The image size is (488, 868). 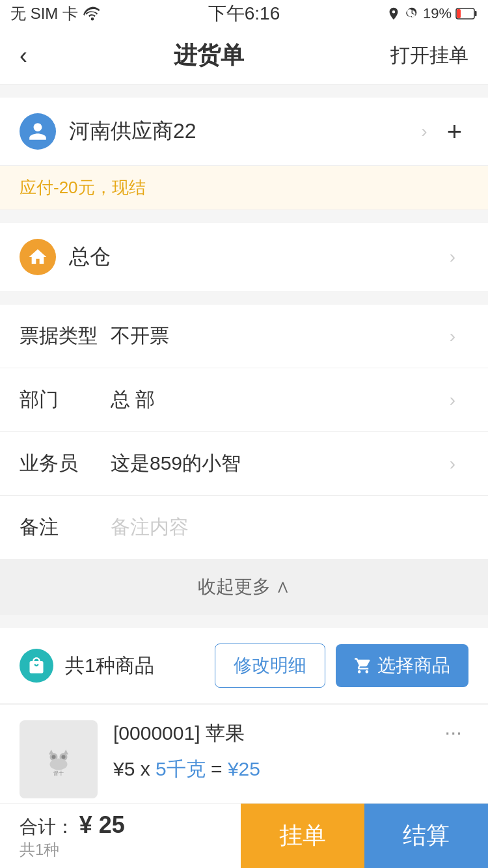 I want to click on product-price: ¥5 x 5千克 = ¥25, so click(x=276, y=769).